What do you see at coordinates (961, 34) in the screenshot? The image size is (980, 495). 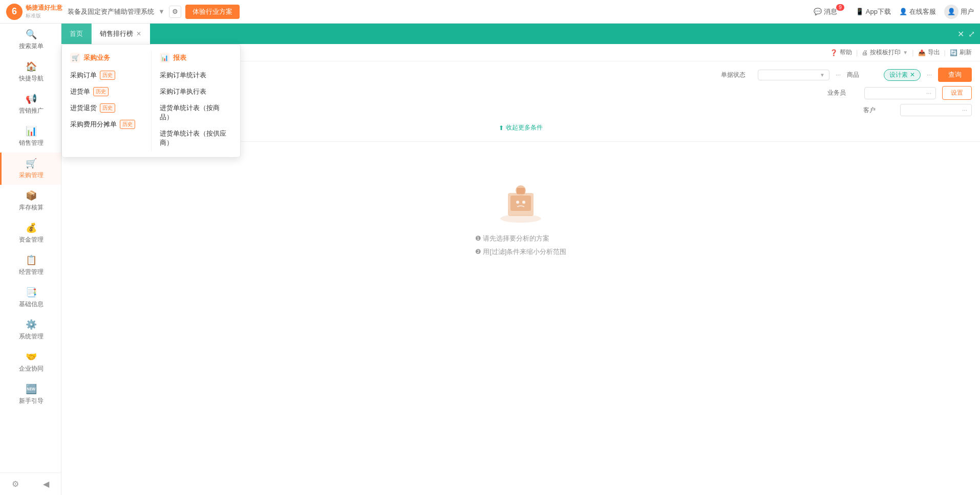 I see `tab-close-btn: ✕` at bounding box center [961, 34].